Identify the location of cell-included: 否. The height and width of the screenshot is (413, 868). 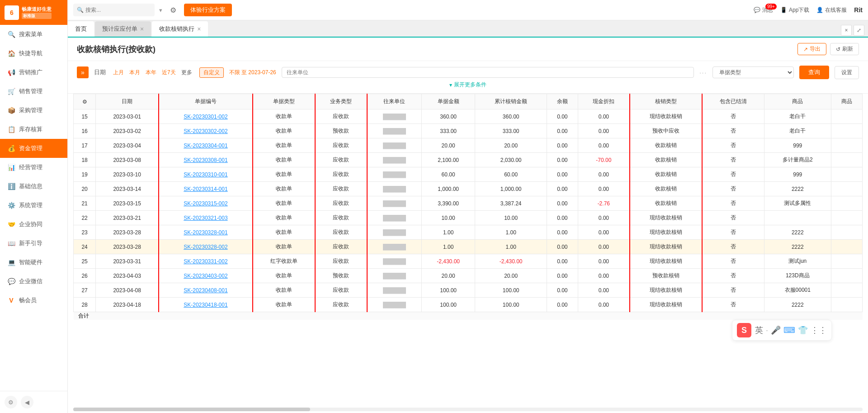
(733, 233).